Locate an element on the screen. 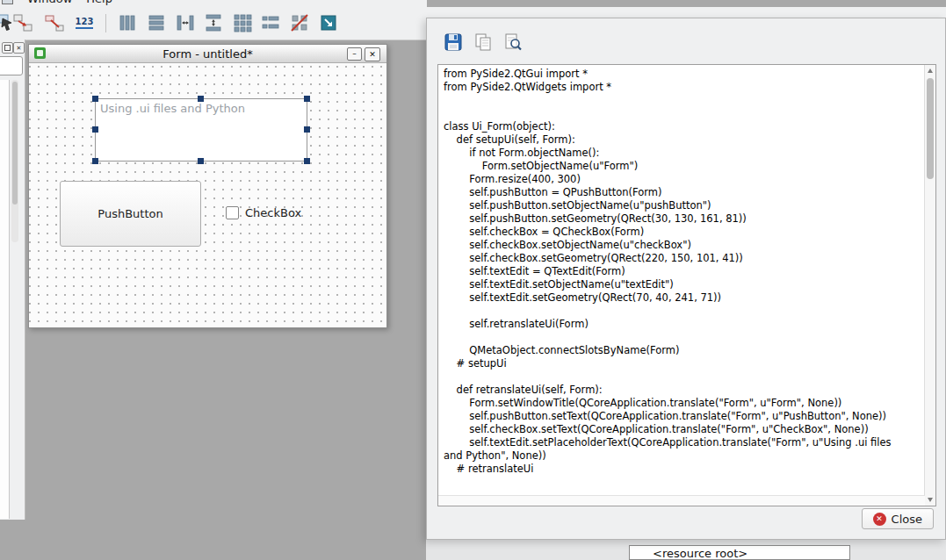  save-icon is located at coordinates (453, 42).